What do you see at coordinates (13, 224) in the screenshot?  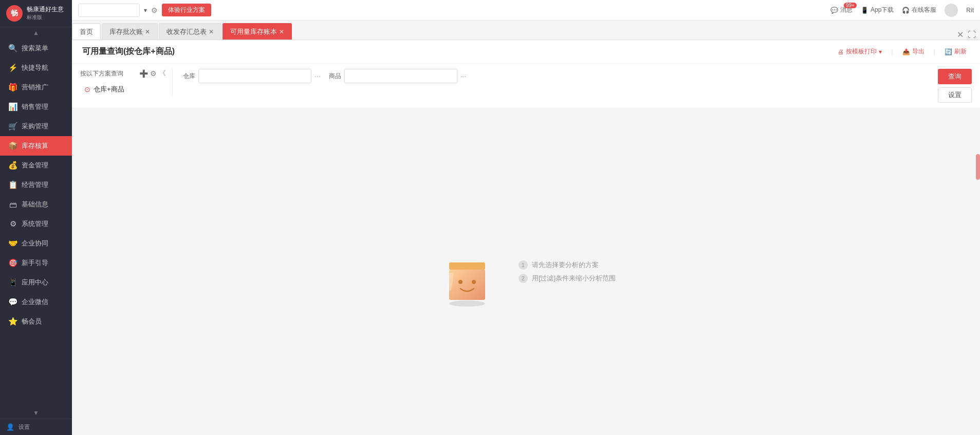 I see `sys-mgmt-icon: ⚙` at bounding box center [13, 224].